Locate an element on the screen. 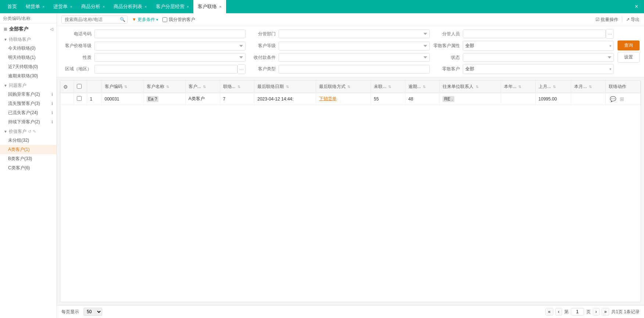  more-filters-btn: ▼ 更多条件 ▾ is located at coordinates (145, 20).